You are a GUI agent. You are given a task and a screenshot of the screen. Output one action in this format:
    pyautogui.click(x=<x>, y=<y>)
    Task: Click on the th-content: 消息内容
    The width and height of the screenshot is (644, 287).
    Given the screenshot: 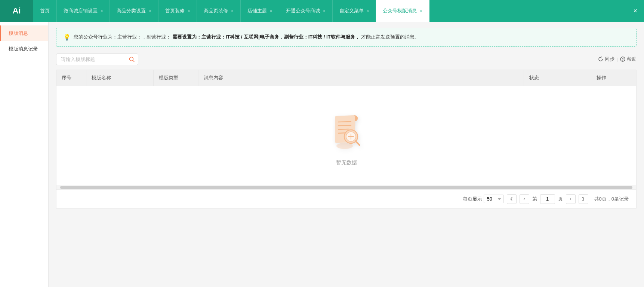 What is the action you would take?
    pyautogui.click(x=361, y=78)
    